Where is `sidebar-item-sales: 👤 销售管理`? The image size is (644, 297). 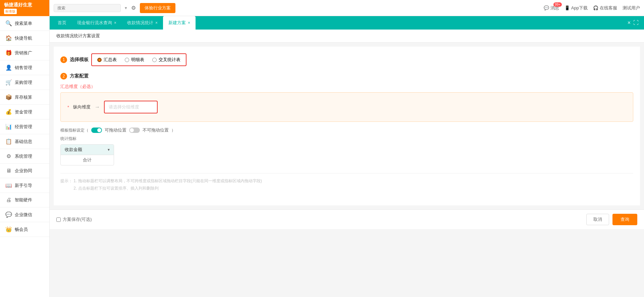
sidebar-item-sales: 👤 销售管理 is located at coordinates (25, 68).